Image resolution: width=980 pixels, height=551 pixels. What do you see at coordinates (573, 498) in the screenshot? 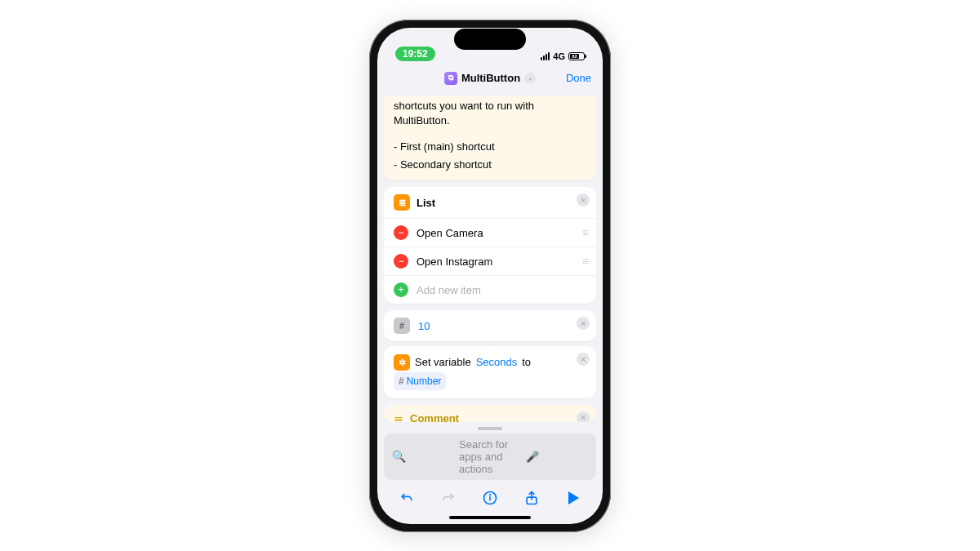
I see `play-icon` at bounding box center [573, 498].